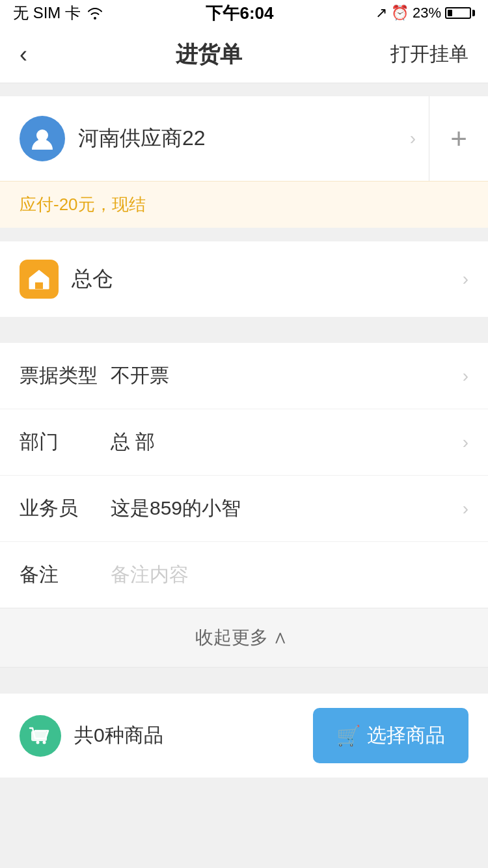 This screenshot has height=868, width=488. What do you see at coordinates (427, 13) in the screenshot?
I see `battery-percent: 23%` at bounding box center [427, 13].